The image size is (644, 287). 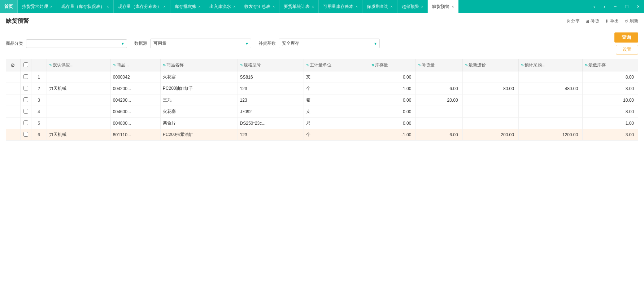 I want to click on base-select: 安全库存 ▾, so click(x=329, y=43).